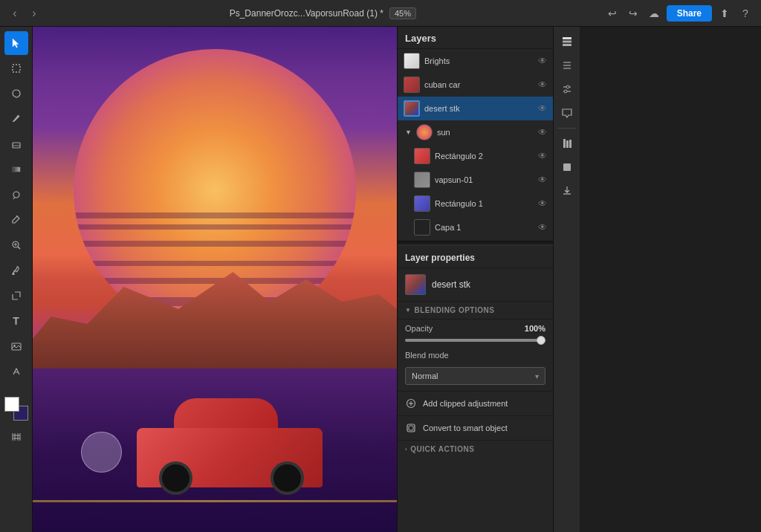 This screenshot has height=532, width=761. Describe the element at coordinates (287, 479) in the screenshot. I see `car-wheel-right` at that location.